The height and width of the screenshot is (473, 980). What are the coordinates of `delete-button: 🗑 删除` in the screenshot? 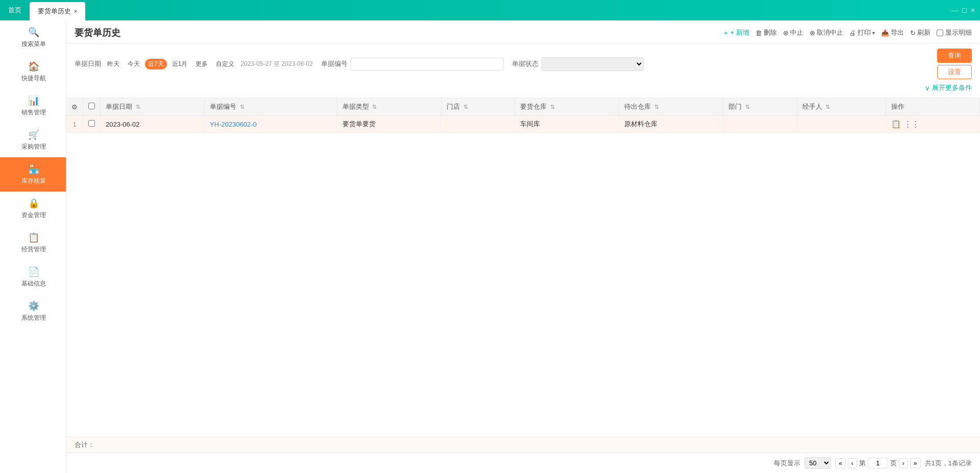 It's located at (766, 33).